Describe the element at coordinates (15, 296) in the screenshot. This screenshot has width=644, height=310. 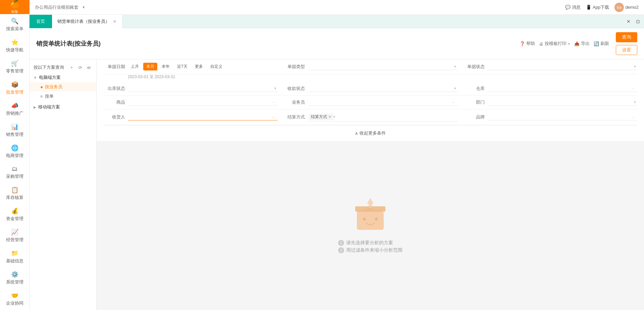
I see `enterprise-icon: 🤝` at that location.